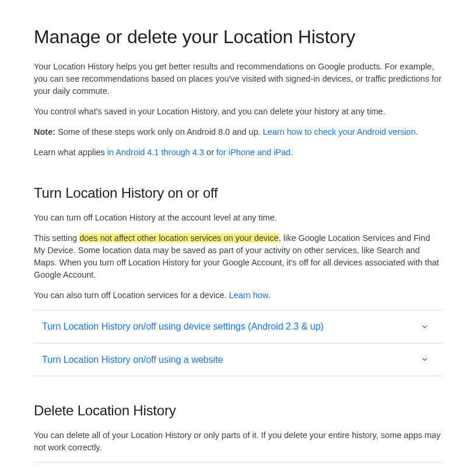  What do you see at coordinates (132, 359) in the screenshot?
I see `accordion-title: Turn Location History on/off using a web…` at bounding box center [132, 359].